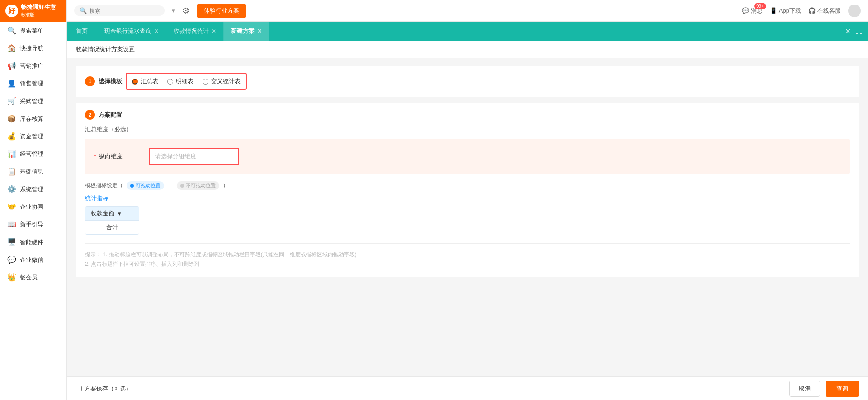  I want to click on logo-icon: 好, so click(12, 11).